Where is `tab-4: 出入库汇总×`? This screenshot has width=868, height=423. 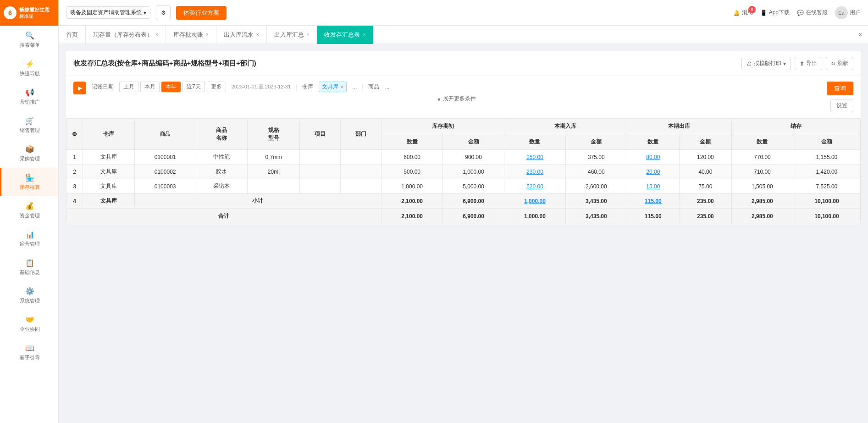
tab-4: 出入库汇总× is located at coordinates (292, 35).